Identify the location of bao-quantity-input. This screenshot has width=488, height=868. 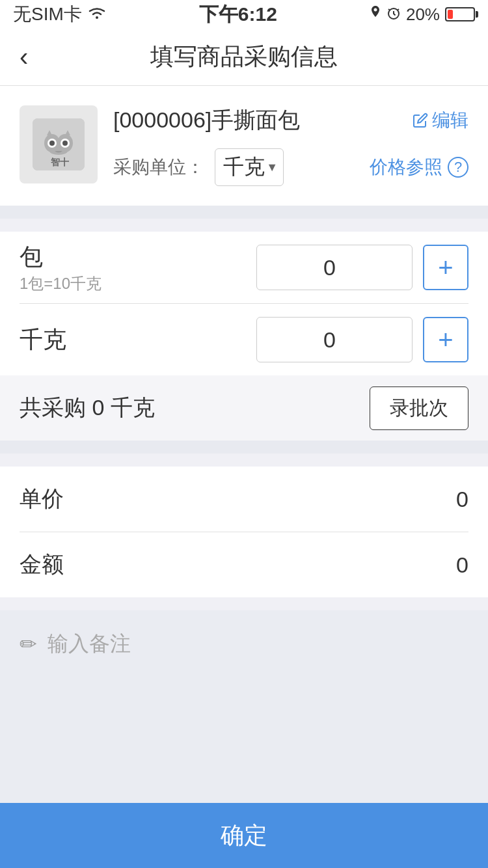
(334, 267).